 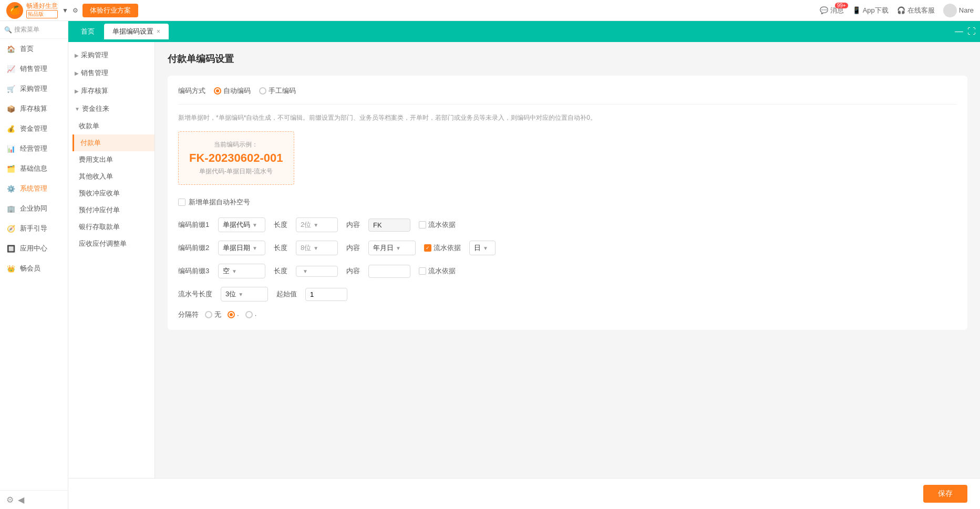 What do you see at coordinates (428, 248) in the screenshot?
I see `stream2-checkbox-box: ✓` at bounding box center [428, 248].